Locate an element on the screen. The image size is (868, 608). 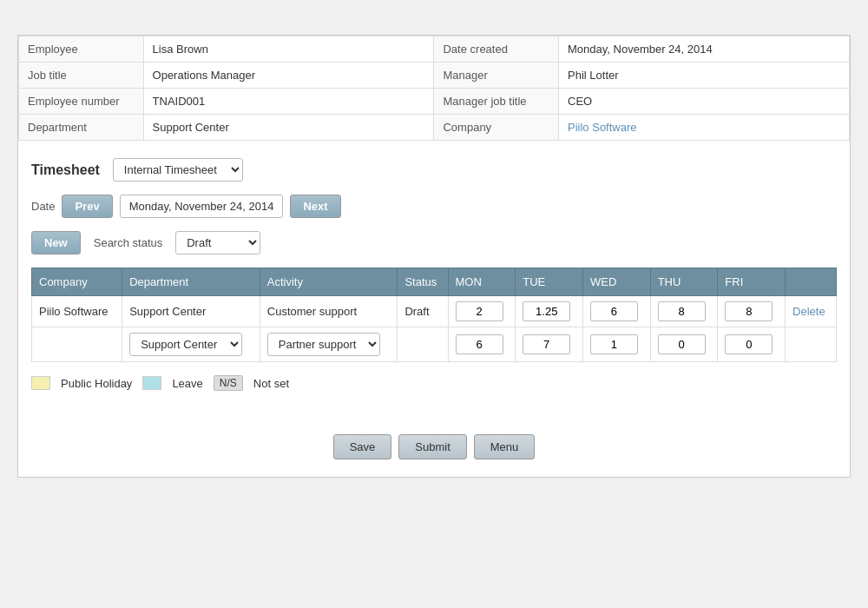
label-manager: Manager is located at coordinates (496, 76).